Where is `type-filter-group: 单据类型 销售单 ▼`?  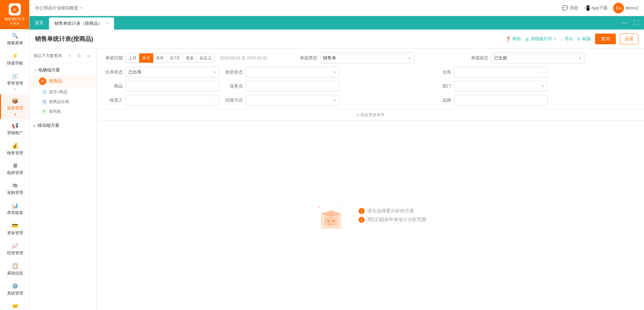
type-filter-group: 单据类型 销售单 ▼ is located at coordinates (382, 58).